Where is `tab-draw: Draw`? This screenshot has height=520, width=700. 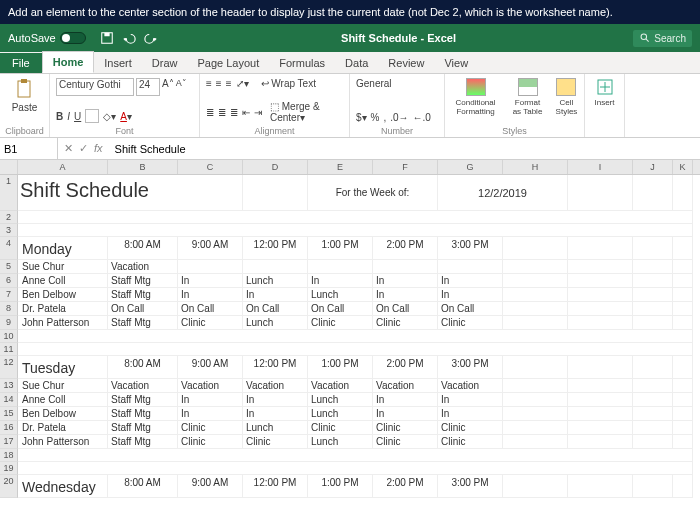 tab-draw: Draw is located at coordinates (165, 63).